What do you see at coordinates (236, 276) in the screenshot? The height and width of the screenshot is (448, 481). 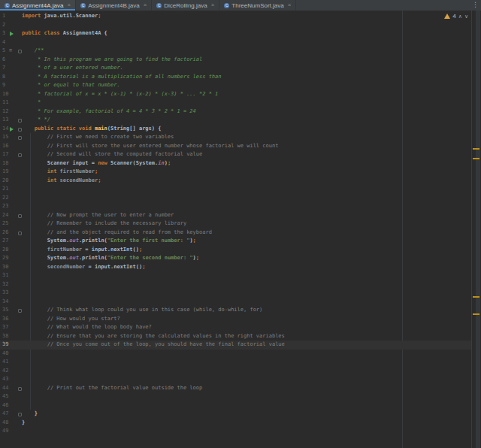 I see `code-line-31: 31` at bounding box center [236, 276].